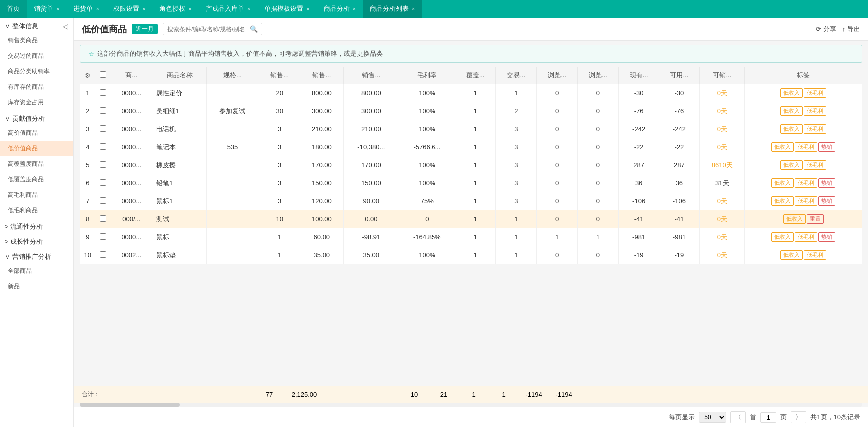 The height and width of the screenshot is (427, 868). I want to click on sidebar-item-low-margin: 低毛利商品, so click(37, 211).